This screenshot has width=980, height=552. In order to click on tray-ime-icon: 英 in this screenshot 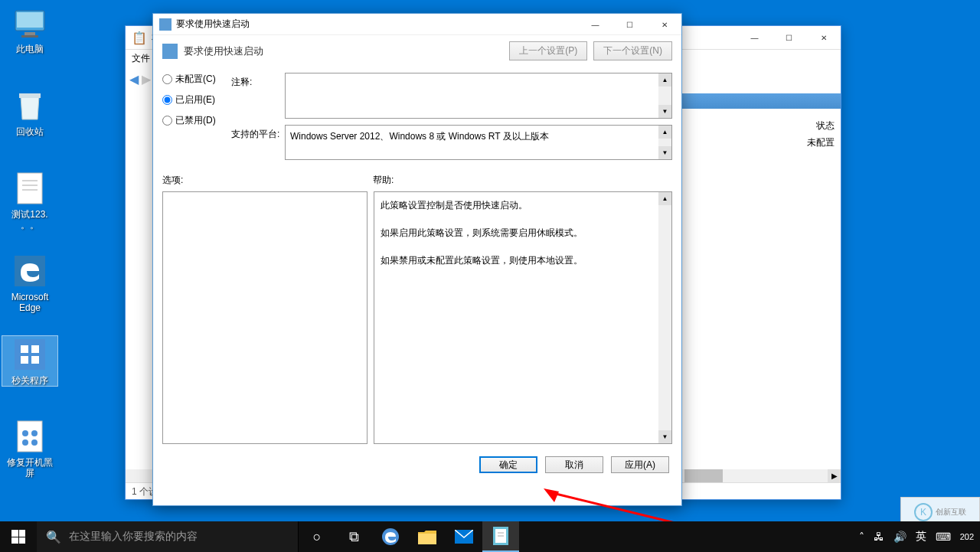, I will do `click(921, 537)`.